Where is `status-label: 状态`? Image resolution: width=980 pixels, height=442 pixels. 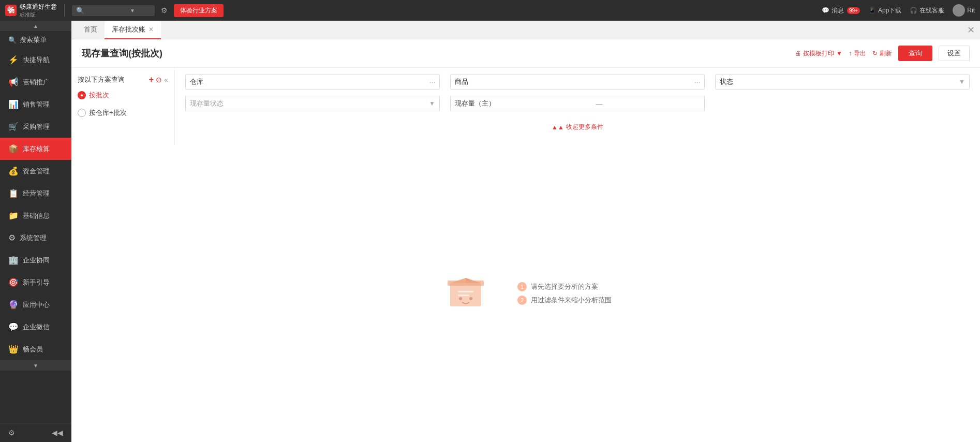 status-label: 状态 is located at coordinates (726, 82).